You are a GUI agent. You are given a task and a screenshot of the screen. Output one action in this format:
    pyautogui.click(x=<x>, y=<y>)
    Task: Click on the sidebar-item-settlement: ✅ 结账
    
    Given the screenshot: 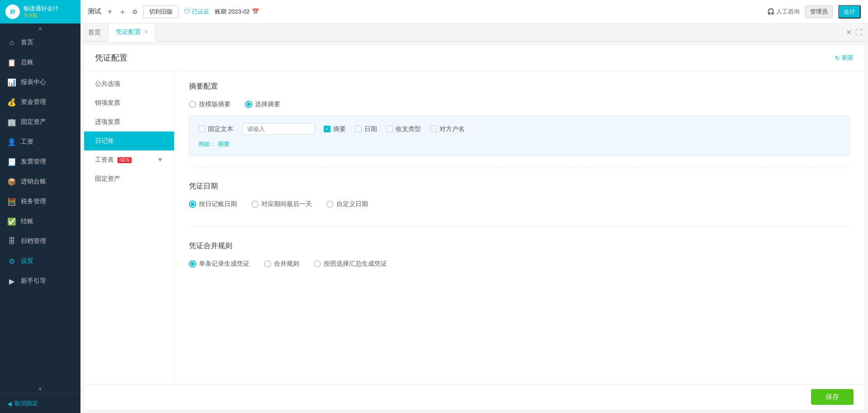 What is the action you would take?
    pyautogui.click(x=40, y=221)
    